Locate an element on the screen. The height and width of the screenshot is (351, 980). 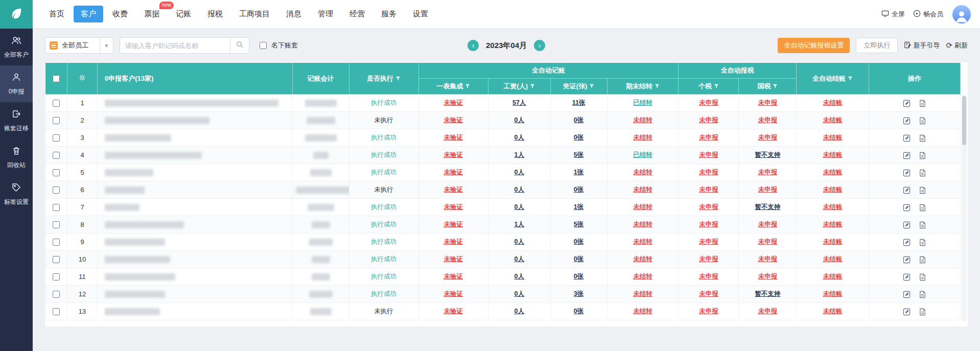
voucher-link: 11张 is located at coordinates (579, 103).